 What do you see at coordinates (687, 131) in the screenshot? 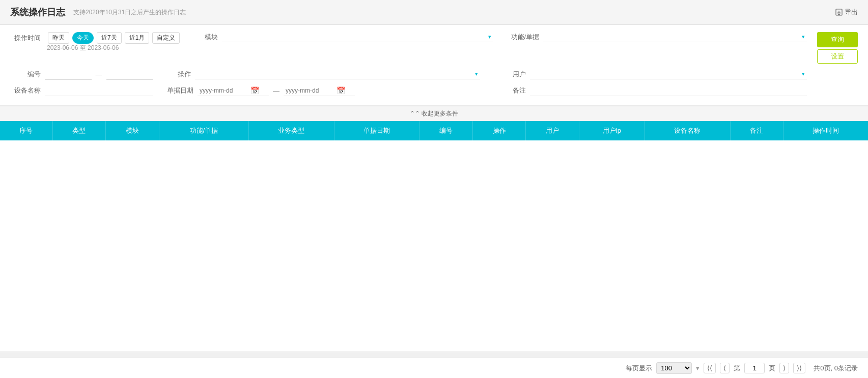
I see `col-device: 设备名称` at bounding box center [687, 131].